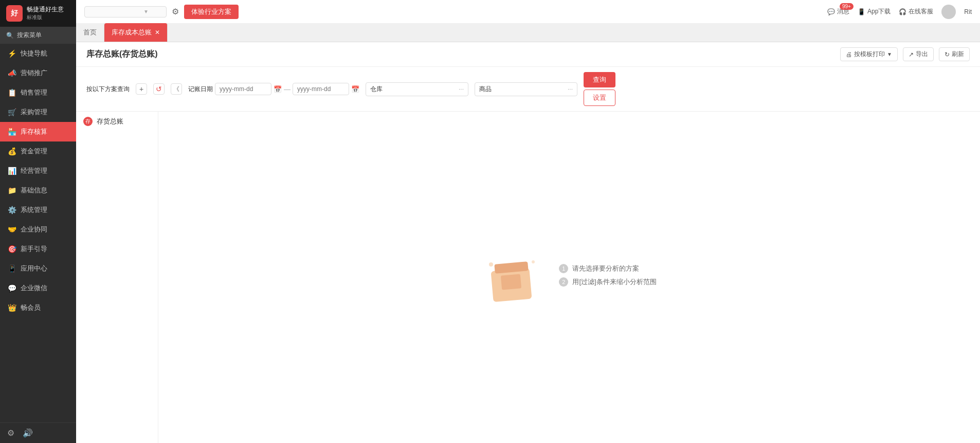 The width and height of the screenshot is (980, 443). What do you see at coordinates (38, 151) in the screenshot?
I see `sidebar-item-funds: 💰 资金管理` at bounding box center [38, 151].